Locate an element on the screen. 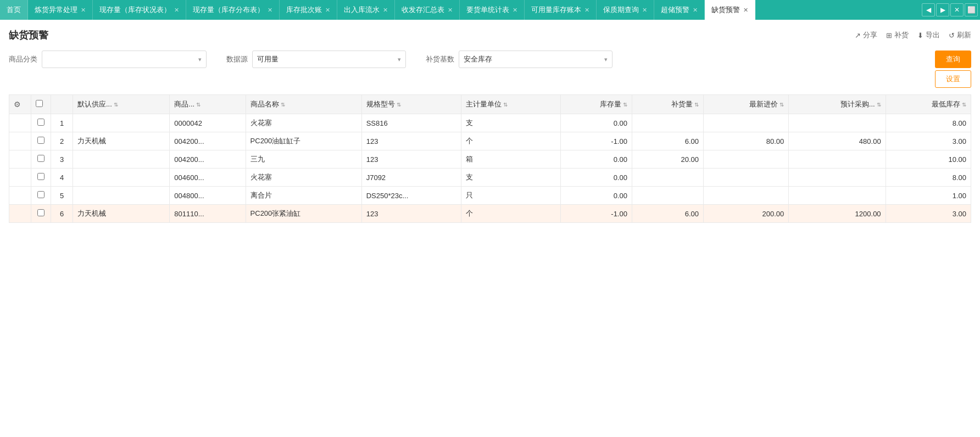  query-button: 查询 is located at coordinates (953, 59).